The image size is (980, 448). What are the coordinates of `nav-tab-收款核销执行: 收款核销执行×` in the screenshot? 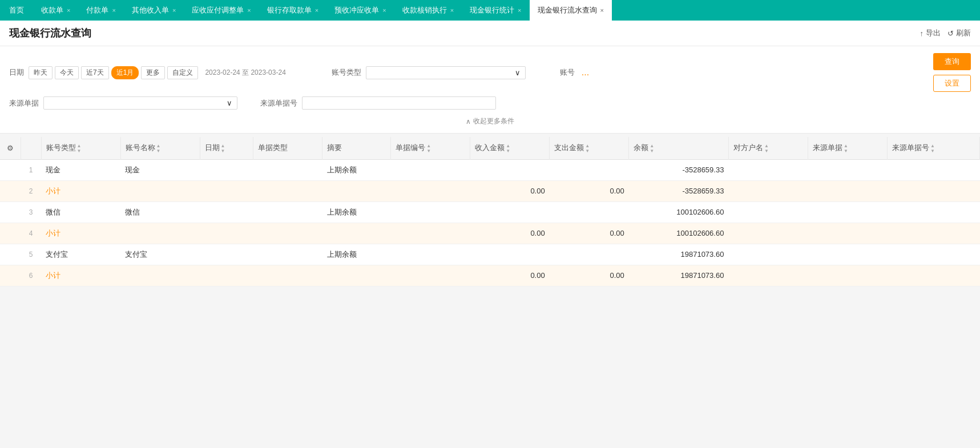 It's located at (428, 10).